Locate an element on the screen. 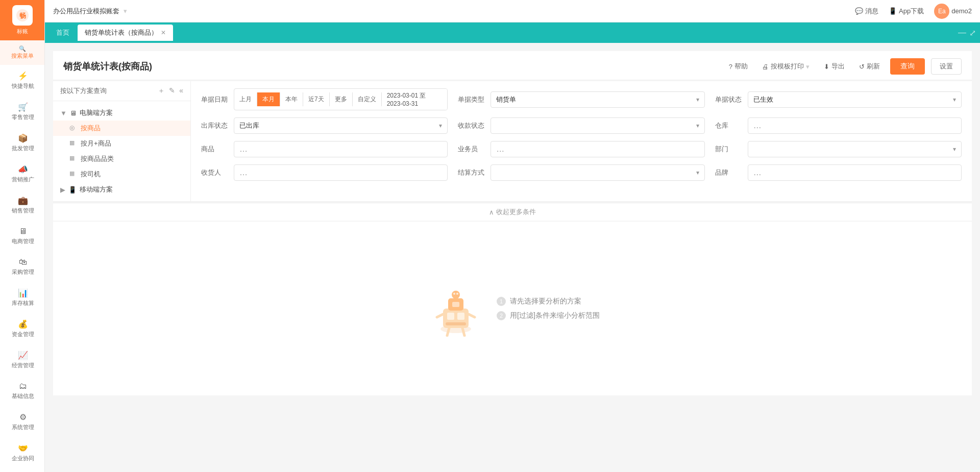 This screenshot has width=980, height=472. page-actions: ? 帮助 🖨 按模板打印 ▾ ⬇ 导出 ↺ 刷新 is located at coordinates (843, 66).